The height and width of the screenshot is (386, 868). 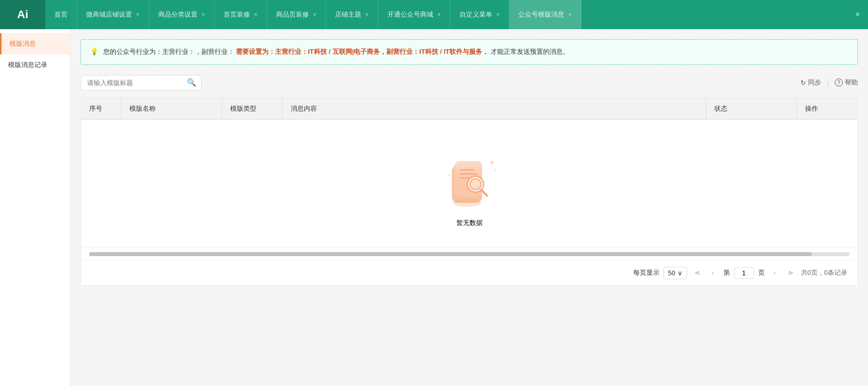 What do you see at coordinates (252, 109) in the screenshot?
I see `table-header-2: 模版类型` at bounding box center [252, 109].